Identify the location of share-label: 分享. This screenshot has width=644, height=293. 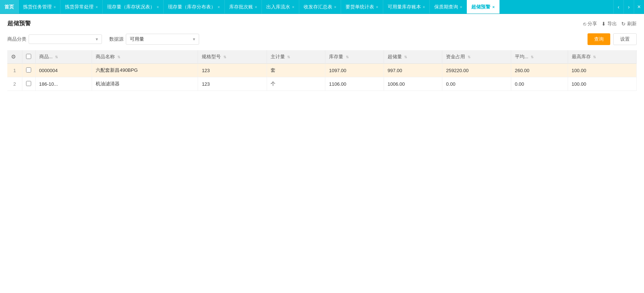
(592, 24).